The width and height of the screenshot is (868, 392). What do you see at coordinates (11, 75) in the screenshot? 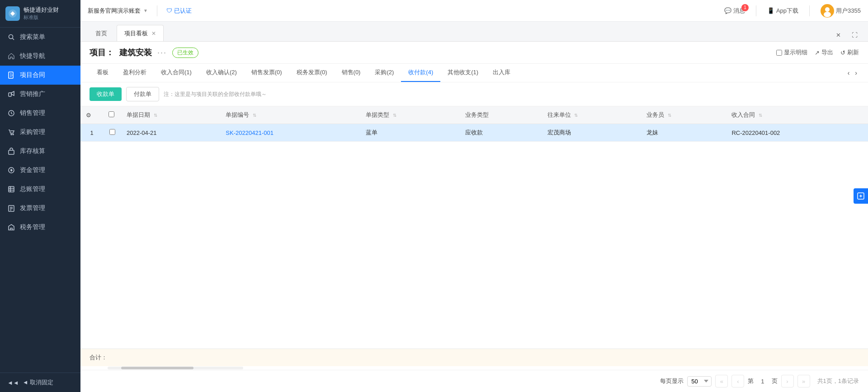
I see `contract-icon` at bounding box center [11, 75].